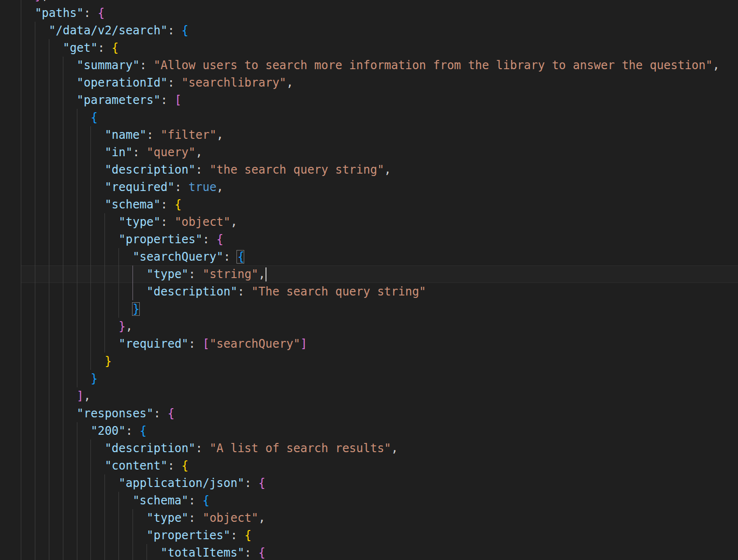  Describe the element at coordinates (108, 65) in the screenshot. I see `code-token: "summary"` at that location.